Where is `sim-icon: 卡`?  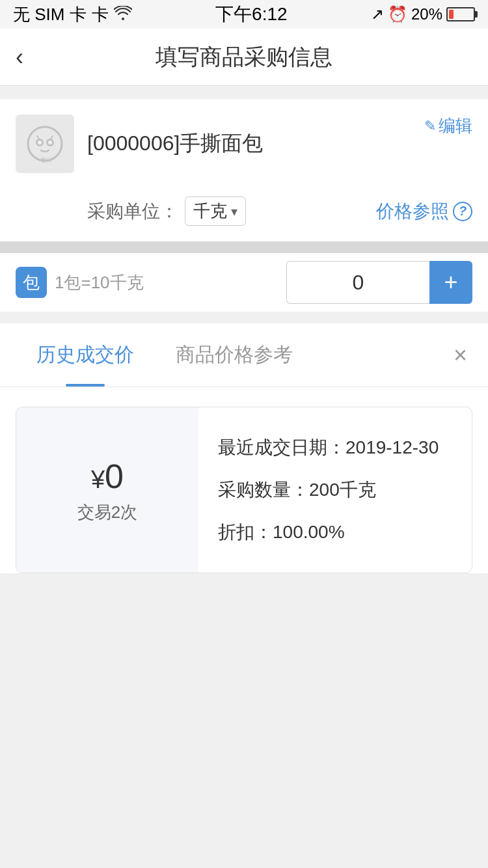
sim-icon: 卡 is located at coordinates (100, 14).